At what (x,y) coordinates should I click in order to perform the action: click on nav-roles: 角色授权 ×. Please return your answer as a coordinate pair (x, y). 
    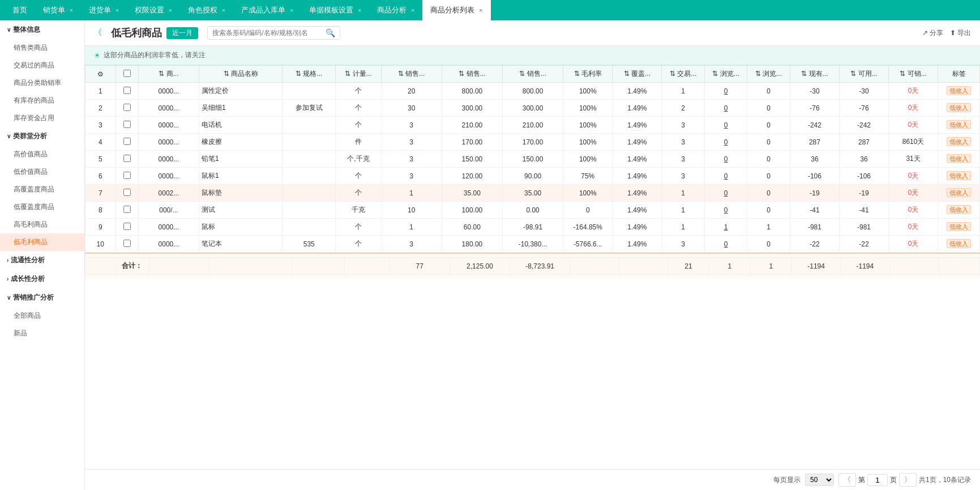
    Looking at the image, I should click on (207, 10).